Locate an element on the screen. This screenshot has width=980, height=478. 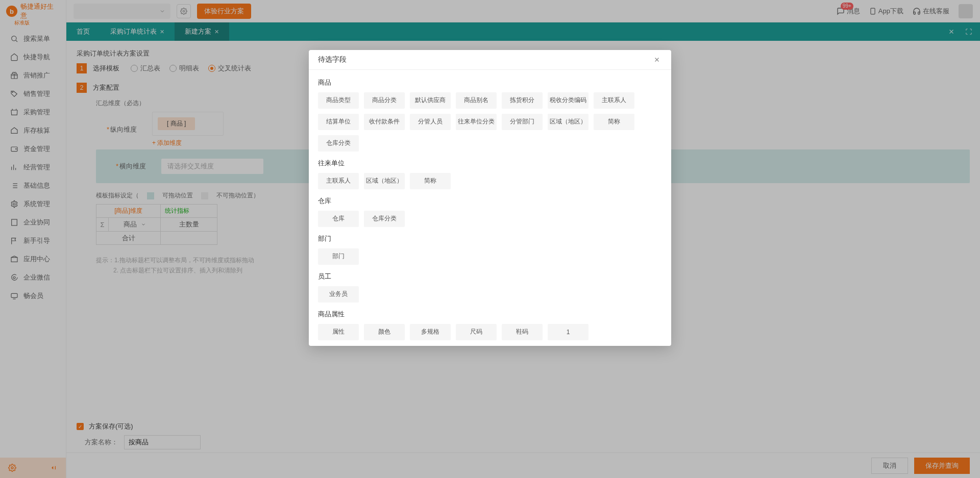
field-group-4: 员工业务员 is located at coordinates (490, 287).